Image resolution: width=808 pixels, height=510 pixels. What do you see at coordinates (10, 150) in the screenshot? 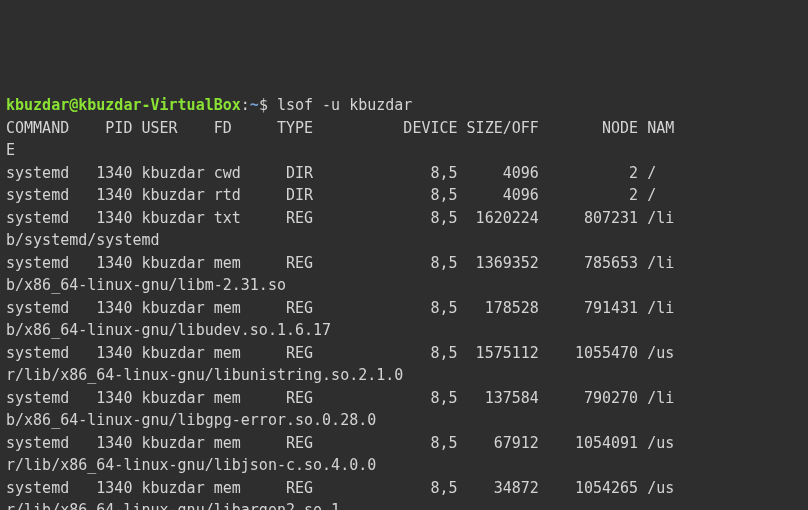
I see `lsof-header-wrap: E` at bounding box center [10, 150].